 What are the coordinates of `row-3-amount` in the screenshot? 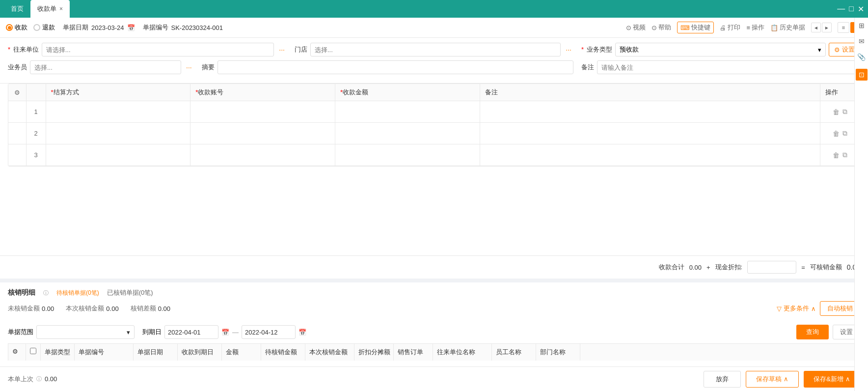 It's located at (407, 155).